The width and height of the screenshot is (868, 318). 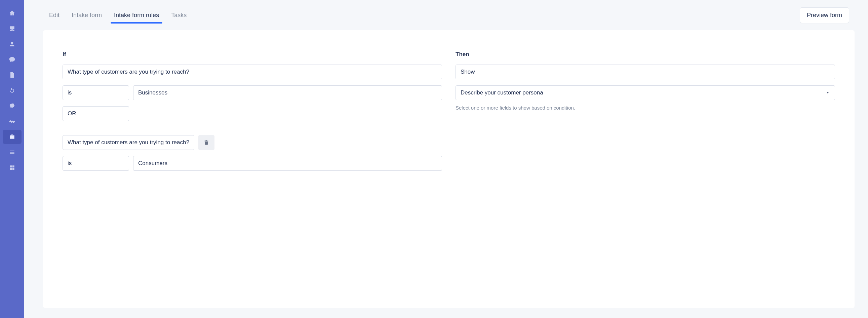 I want to click on tab-tasks: Tasks, so click(x=179, y=15).